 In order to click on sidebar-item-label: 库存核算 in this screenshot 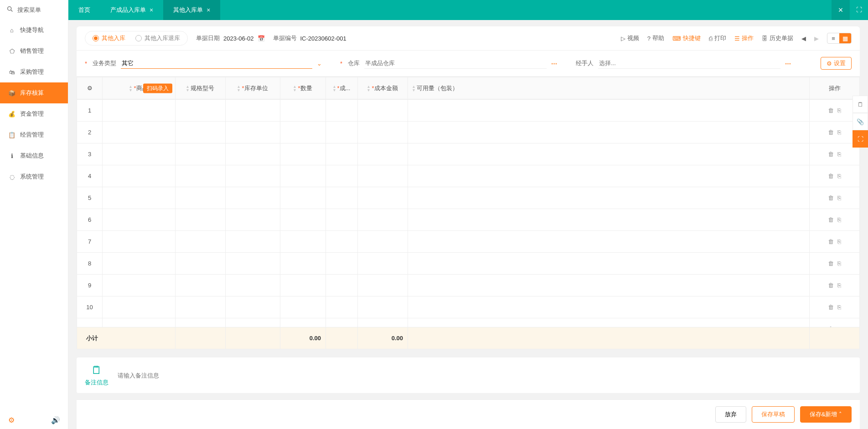, I will do `click(32, 93)`.